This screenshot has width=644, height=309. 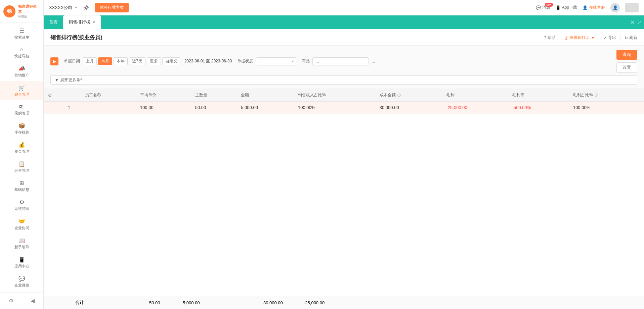 I want to click on tab-home: 首页, so click(x=53, y=22).